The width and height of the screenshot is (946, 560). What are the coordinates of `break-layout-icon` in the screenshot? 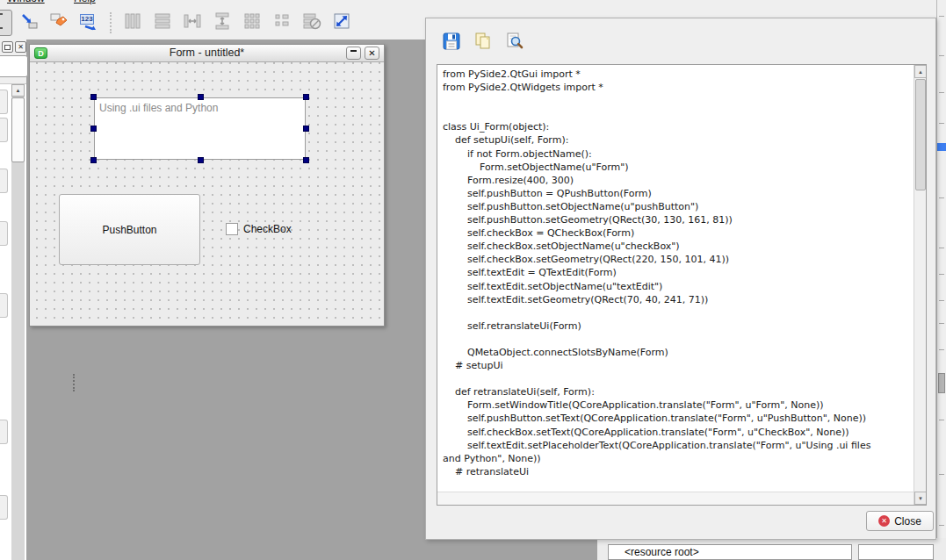 It's located at (312, 23).